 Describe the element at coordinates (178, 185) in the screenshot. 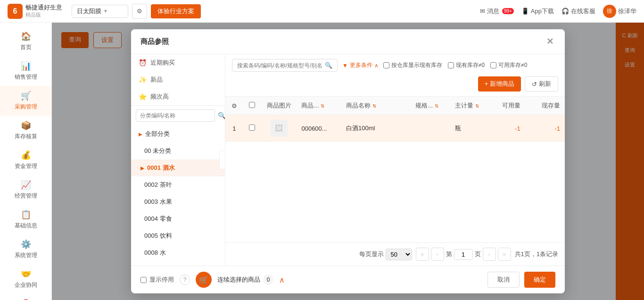

I see `category-item-tea: 0002 茶叶` at that location.